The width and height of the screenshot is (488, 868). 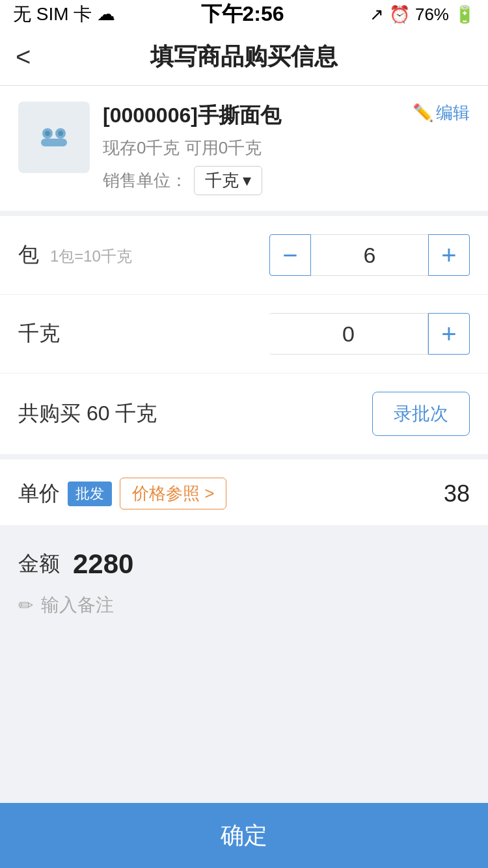 What do you see at coordinates (222, 181) in the screenshot?
I see `unit-value: 千克` at bounding box center [222, 181].